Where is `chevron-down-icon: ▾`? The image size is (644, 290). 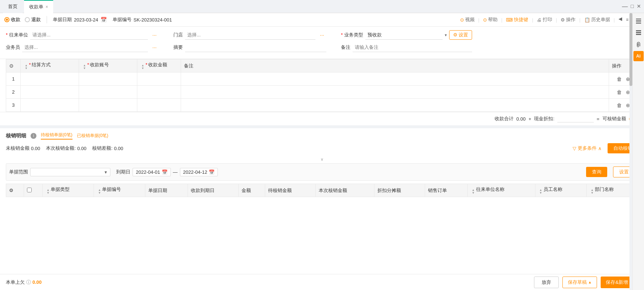
chevron-down-icon: ▾ is located at coordinates (446, 35).